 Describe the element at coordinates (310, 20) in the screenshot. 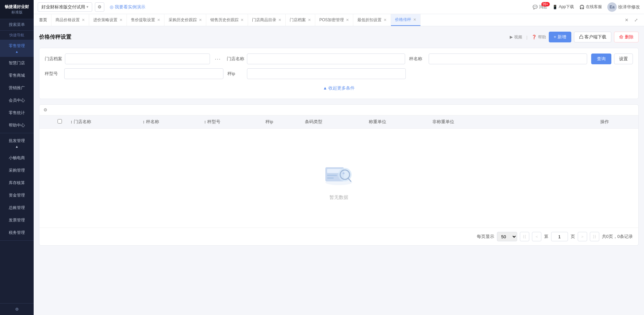

I see `tab-close-7: ✕` at that location.